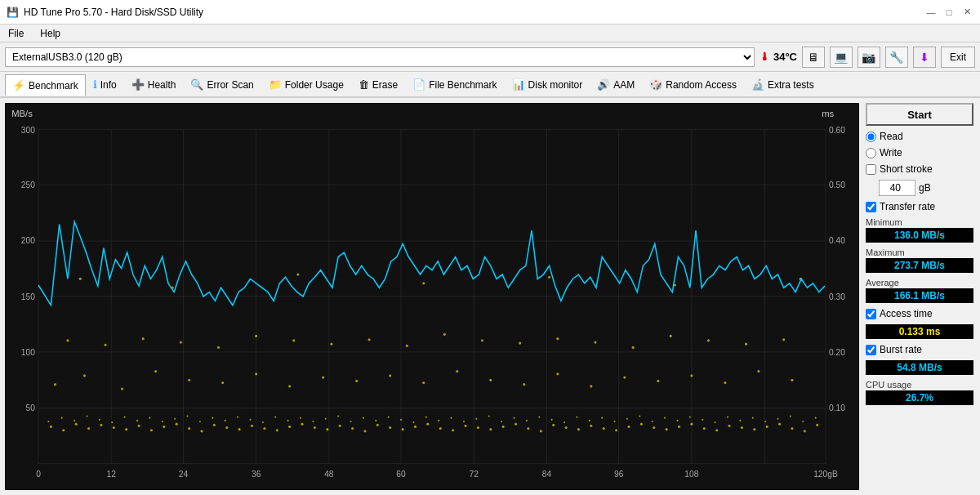  Describe the element at coordinates (920, 153) in the screenshot. I see `write-radio-row: Write` at that location.